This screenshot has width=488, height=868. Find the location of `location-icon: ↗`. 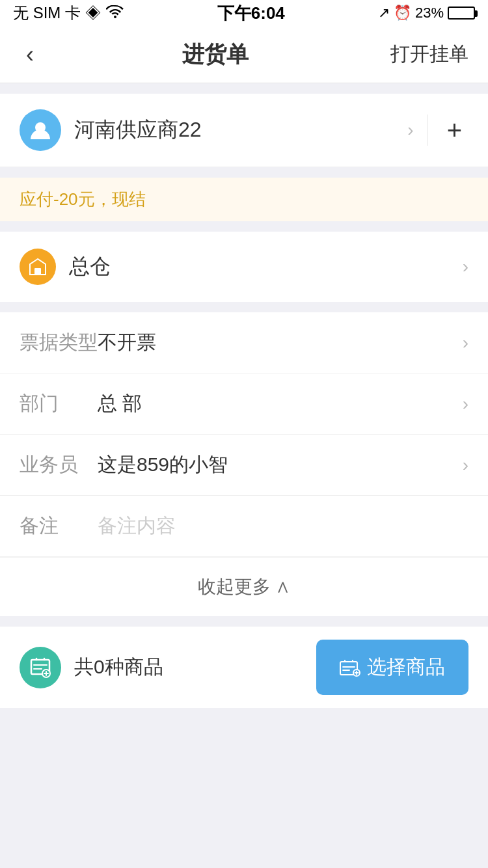

location-icon: ↗ is located at coordinates (384, 13).